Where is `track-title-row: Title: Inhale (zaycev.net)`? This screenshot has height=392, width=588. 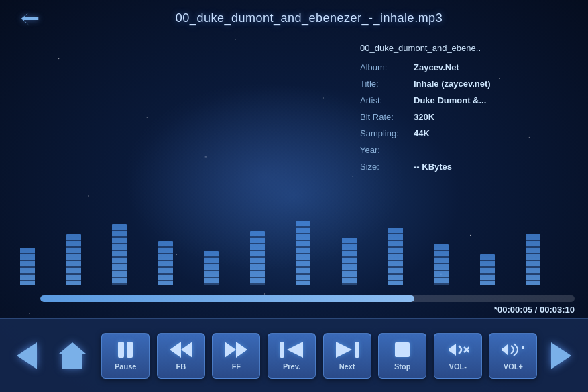 track-title-row: Title: Inhale (zaycev.net) is located at coordinates (467, 85).